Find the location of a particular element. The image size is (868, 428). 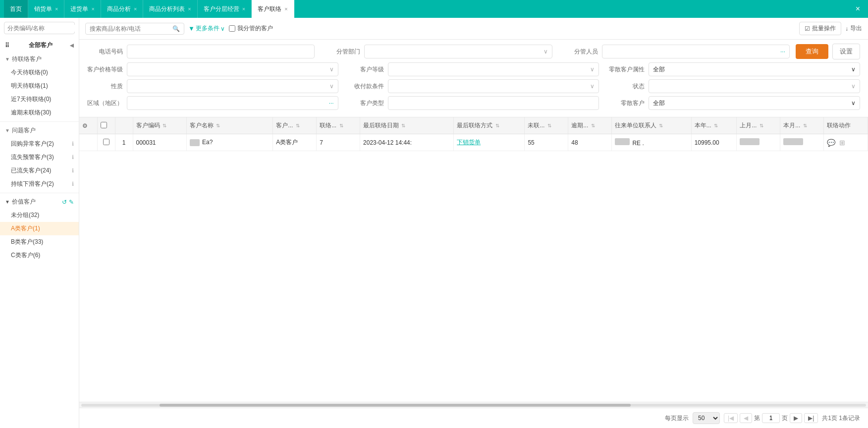

page-number-input is located at coordinates (771, 418).